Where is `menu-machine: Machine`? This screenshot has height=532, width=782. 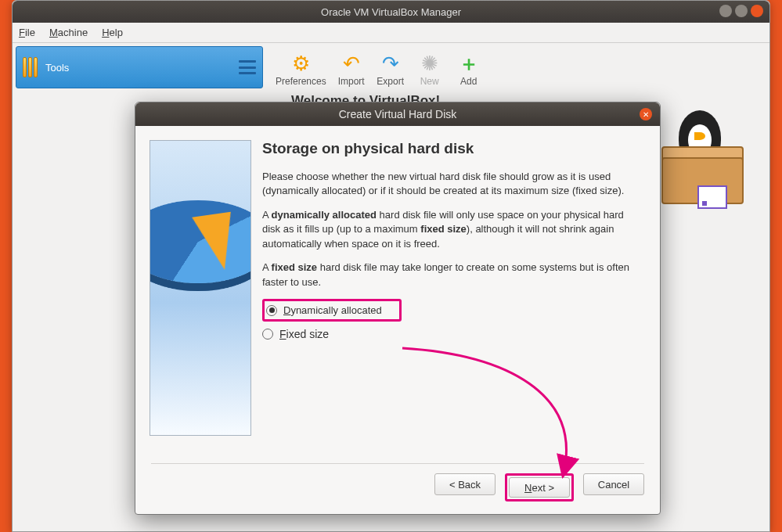
menu-machine: Machine is located at coordinates (69, 33).